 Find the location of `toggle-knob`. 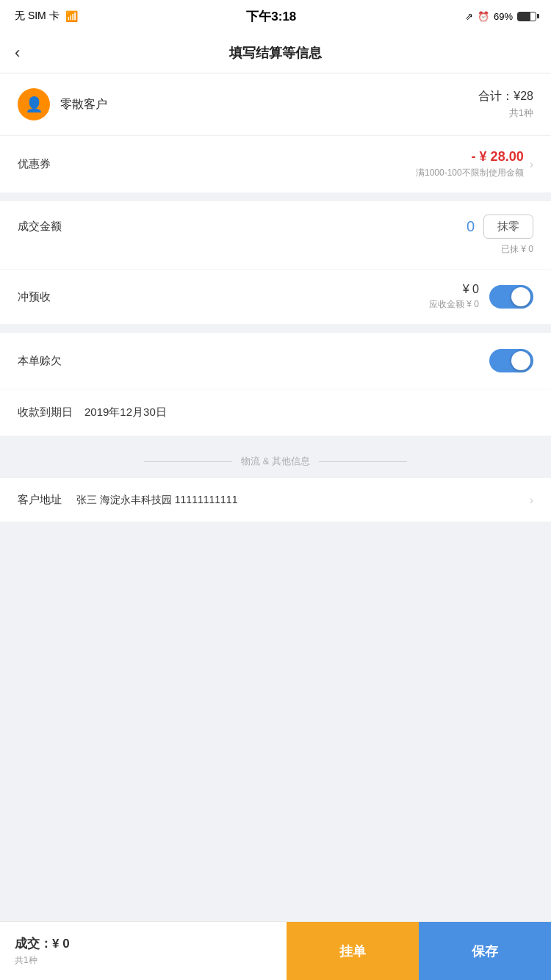

toggle-knob is located at coordinates (521, 297).